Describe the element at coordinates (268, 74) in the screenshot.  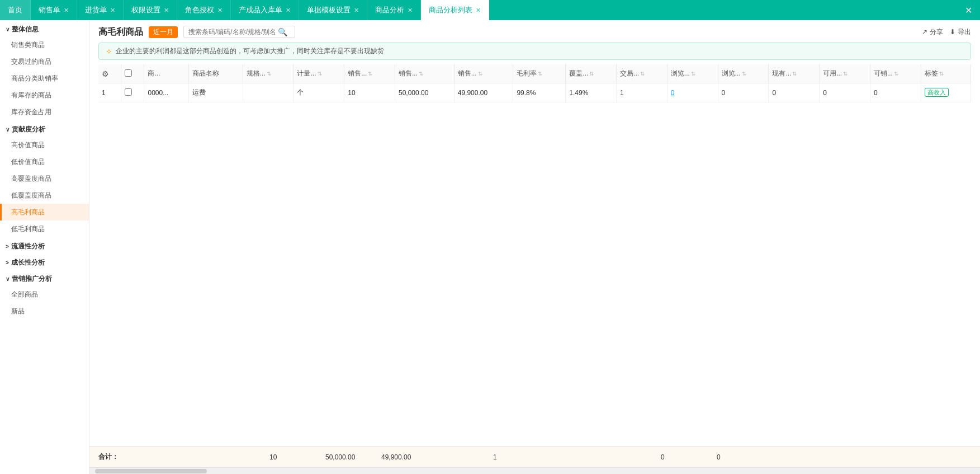
I see `col-header-spec: 规格...⇅` at that location.